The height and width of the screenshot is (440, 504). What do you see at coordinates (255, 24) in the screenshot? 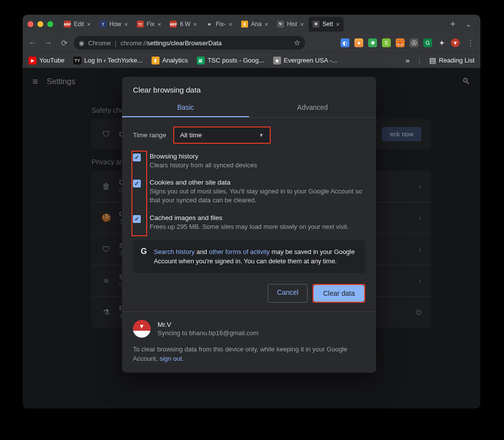
I see `browser-tab: ▮Ana×` at bounding box center [255, 24].